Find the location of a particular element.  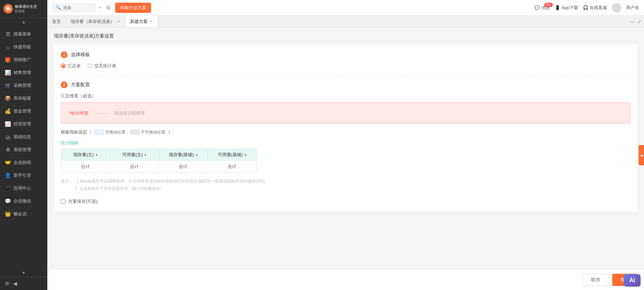

stats-col-3: 现存量(基辅) ▾ is located at coordinates (184, 155).